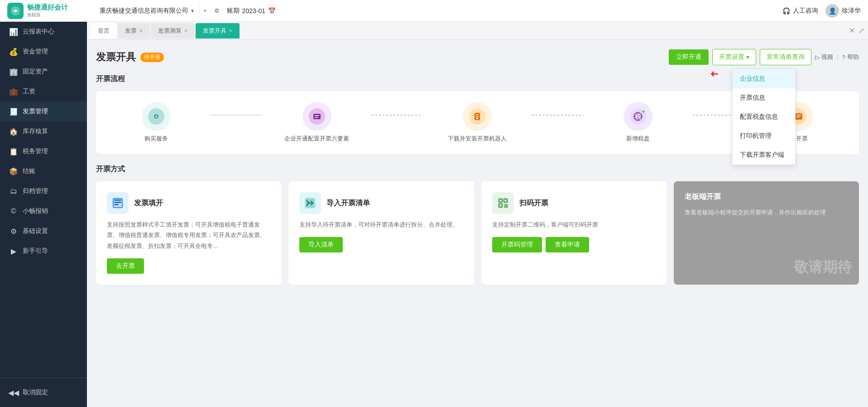 The height and width of the screenshot is (407, 868). Describe the element at coordinates (43, 231) in the screenshot. I see `sidebar-item-basic: ⚙ 基础设置` at that location.